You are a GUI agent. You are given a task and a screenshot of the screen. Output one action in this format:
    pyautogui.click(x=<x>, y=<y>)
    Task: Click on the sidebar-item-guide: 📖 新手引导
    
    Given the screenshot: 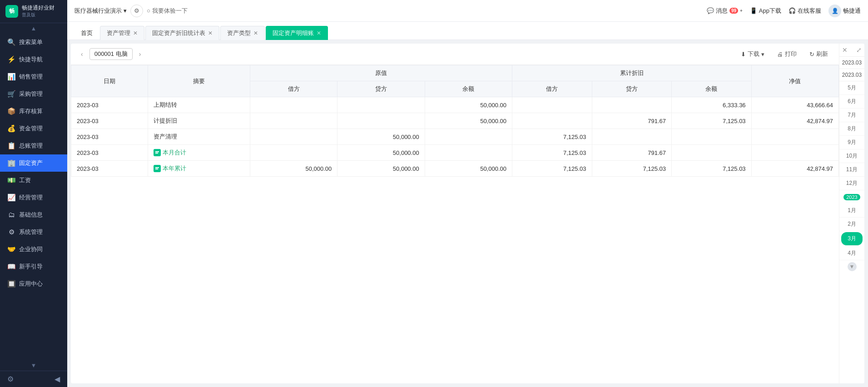 What is the action you would take?
    pyautogui.click(x=34, y=267)
    